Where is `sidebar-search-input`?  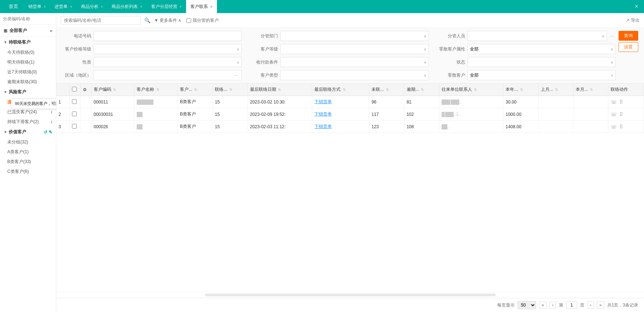 sidebar-search-input is located at coordinates (30, 19).